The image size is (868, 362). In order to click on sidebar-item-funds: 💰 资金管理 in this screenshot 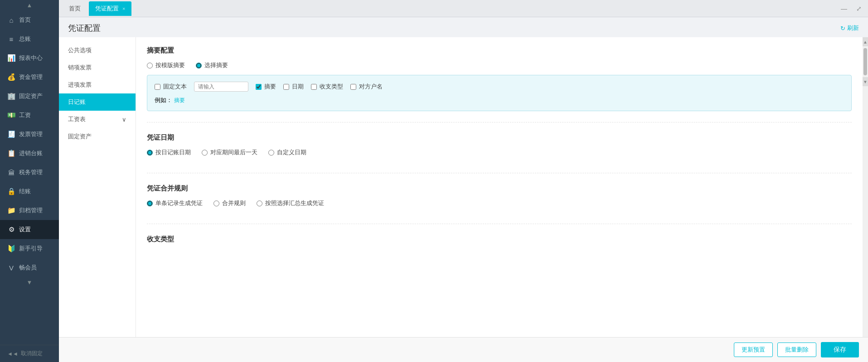, I will do `click(29, 77)`.